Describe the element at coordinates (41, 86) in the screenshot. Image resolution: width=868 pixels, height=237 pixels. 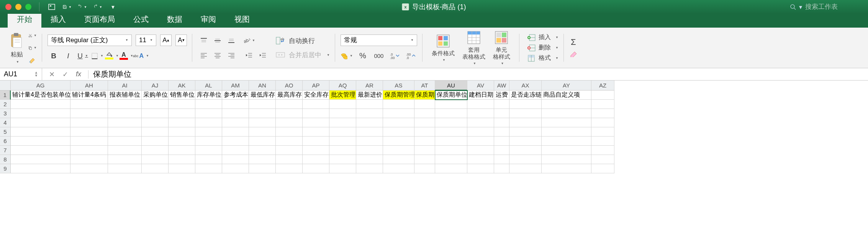
I see `column-header: AG` at that location.